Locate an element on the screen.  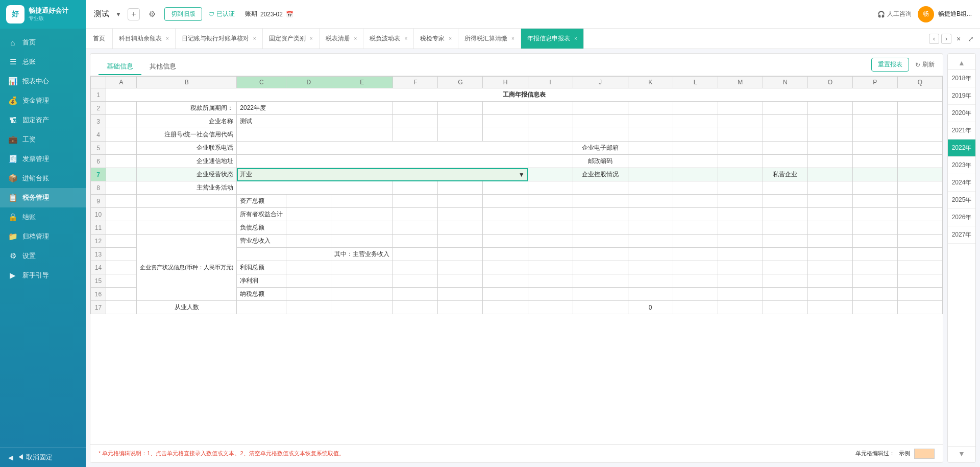
tab-journal: 日记账与银行对账单核对 × is located at coordinates (219, 39).